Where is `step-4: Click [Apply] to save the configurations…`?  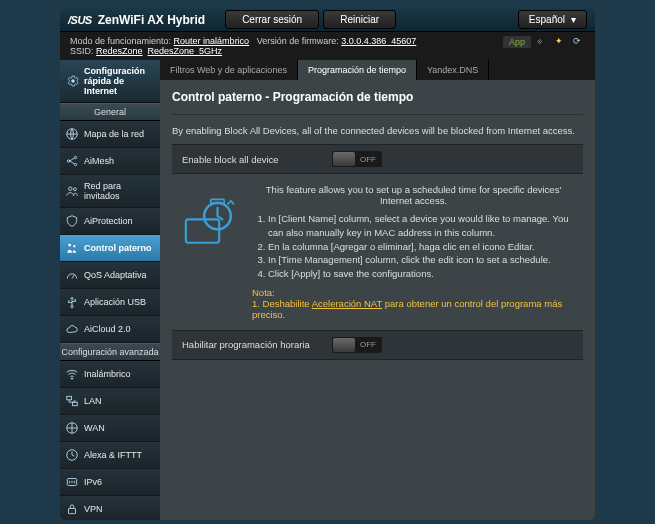
step-4: Click [Apply] to save the configurations… is located at coordinates (422, 274).